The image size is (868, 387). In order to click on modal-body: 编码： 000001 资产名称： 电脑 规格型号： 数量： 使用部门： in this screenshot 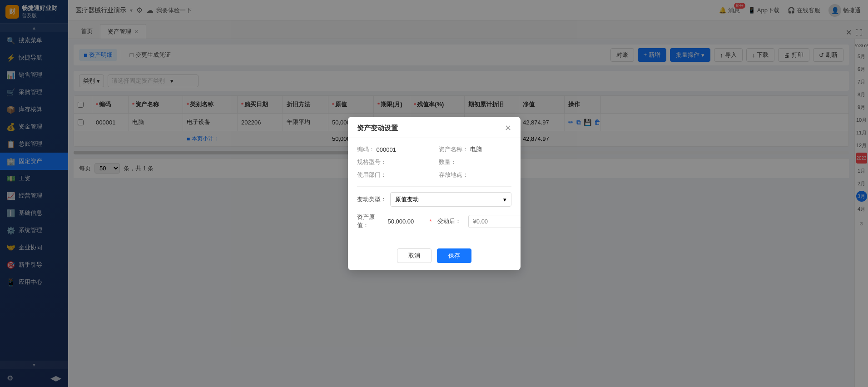, I will do `click(434, 191)`.